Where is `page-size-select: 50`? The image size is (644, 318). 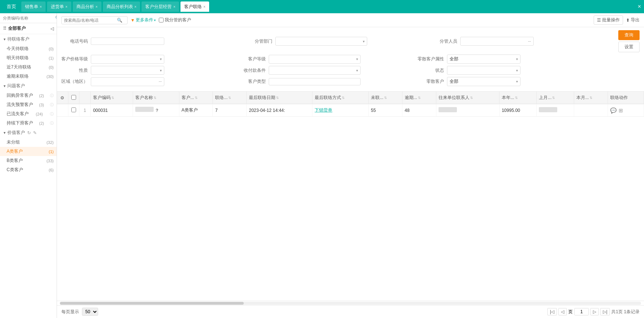 page-size-select: 50 is located at coordinates (90, 312).